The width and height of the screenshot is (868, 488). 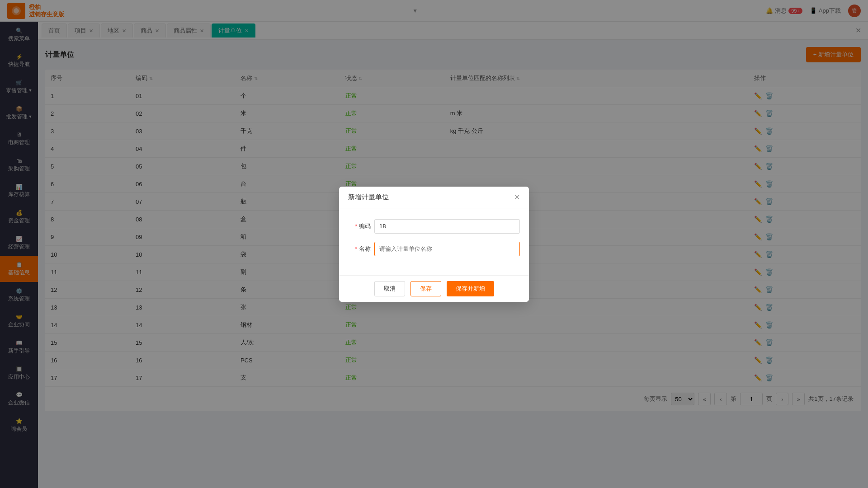 What do you see at coordinates (356, 226) in the screenshot?
I see `code-required-mark: *` at bounding box center [356, 226].